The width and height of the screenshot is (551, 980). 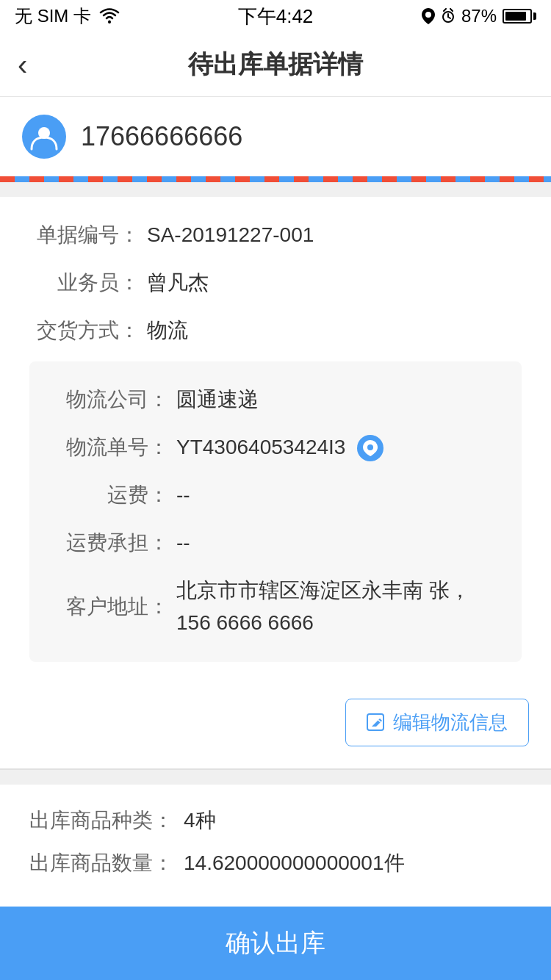 What do you see at coordinates (44, 137) in the screenshot?
I see `user-icon` at bounding box center [44, 137].